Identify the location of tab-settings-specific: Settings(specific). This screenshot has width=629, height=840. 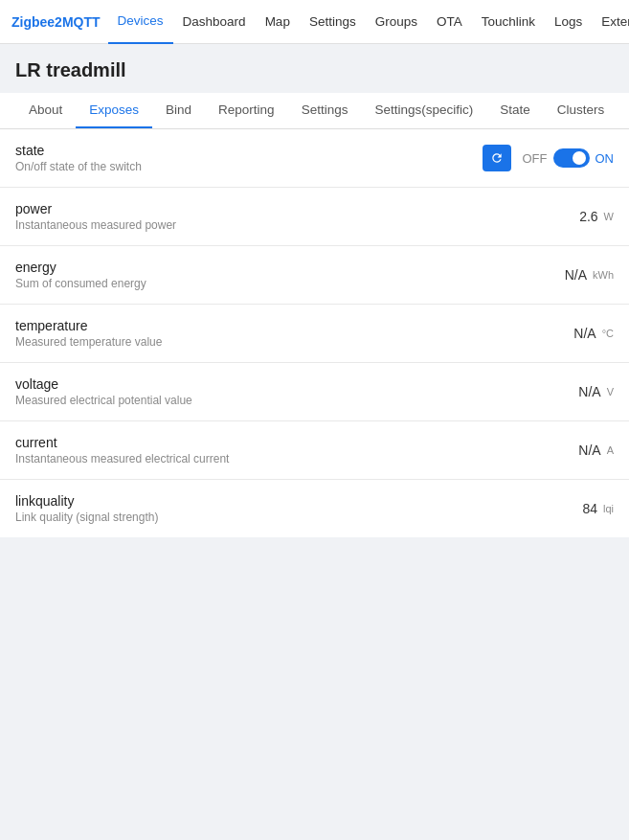
(423, 111).